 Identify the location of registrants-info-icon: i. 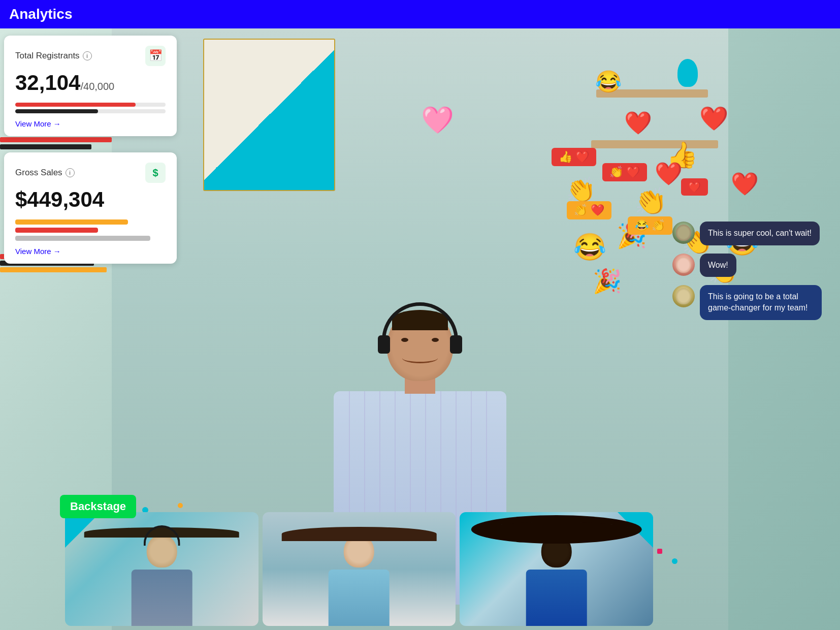
(87, 56).